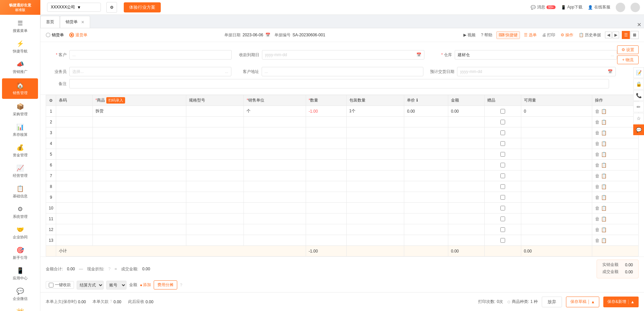  What do you see at coordinates (20, 26) in the screenshot?
I see `sidebar-item-search-order: ☰ 搜索菜单` at bounding box center [20, 26].